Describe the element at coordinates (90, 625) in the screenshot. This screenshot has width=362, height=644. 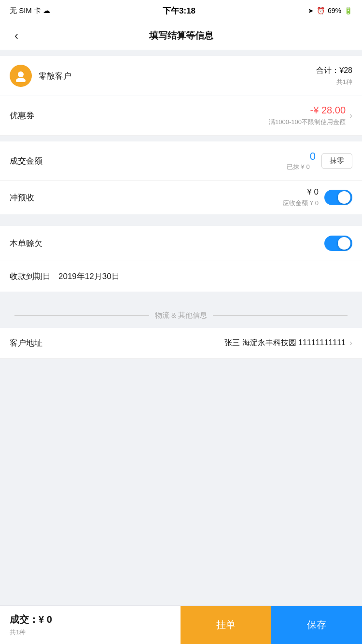
I see `bottom-info: 成交：¥ 0 共1种` at that location.